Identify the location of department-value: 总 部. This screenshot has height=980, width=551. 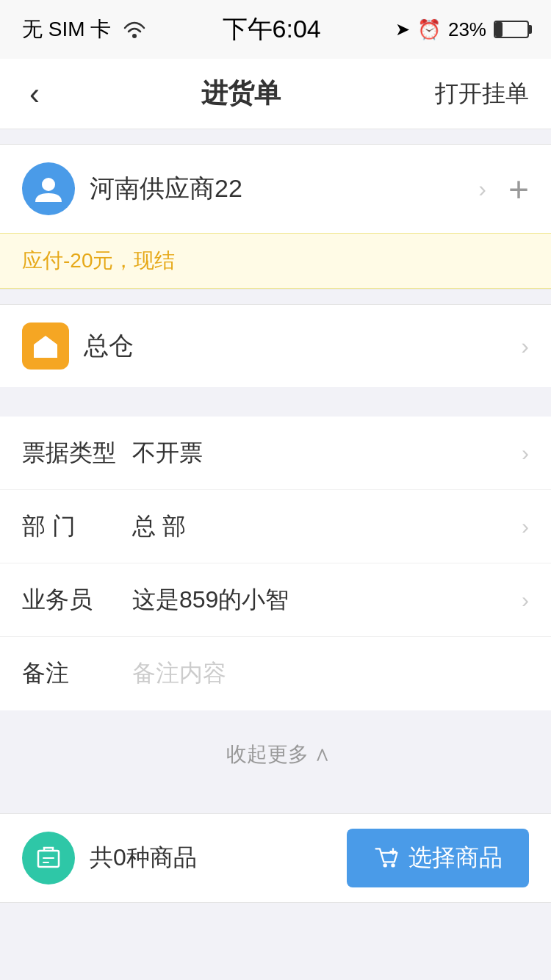
(323, 527).